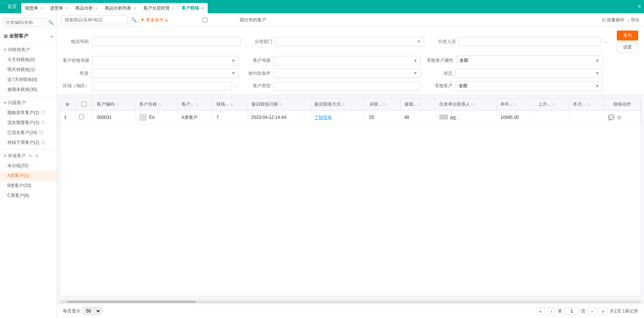  What do you see at coordinates (604, 20) in the screenshot?
I see `batch-checkbox-icon: ☑` at bounding box center [604, 20].